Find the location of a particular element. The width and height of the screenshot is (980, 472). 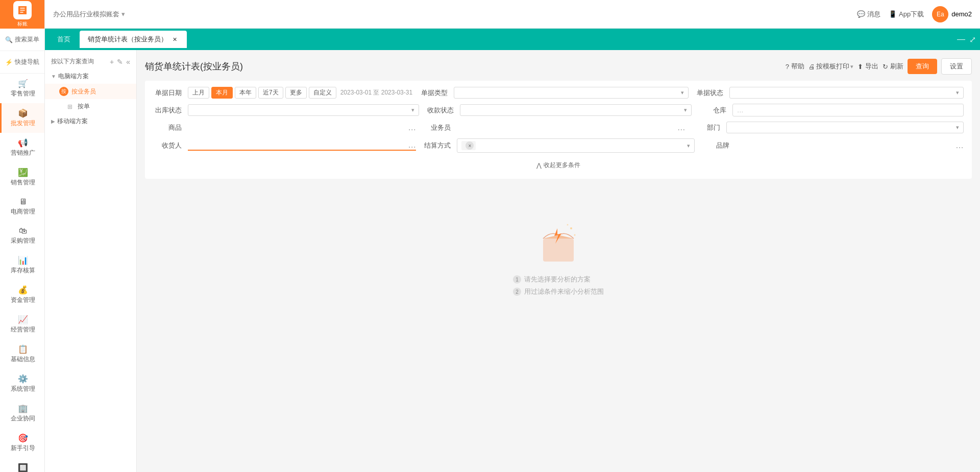

sidebar-item-purchase: 🛍采购管理 is located at coordinates (22, 236).